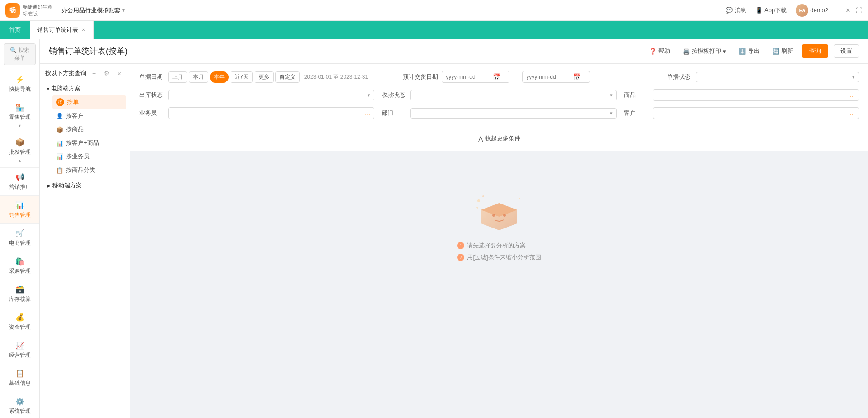 This screenshot has width=868, height=418. I want to click on payment-arrow-icon: ▾, so click(611, 95).